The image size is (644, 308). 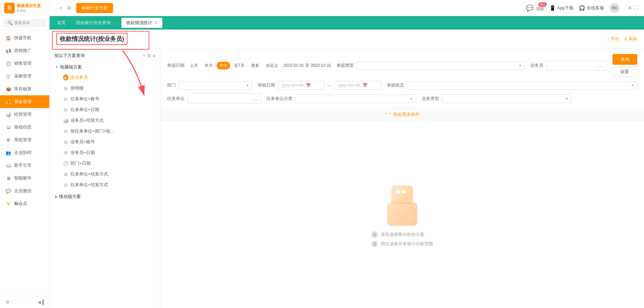 I want to click on tree-item-partner-account: ⊟ 往来单位+账号, so click(x=107, y=99).